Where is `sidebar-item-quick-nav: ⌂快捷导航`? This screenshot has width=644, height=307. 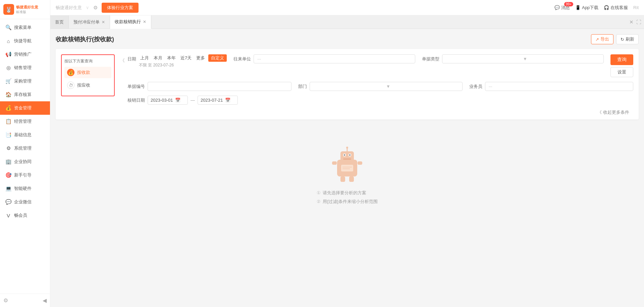 sidebar-item-quick-nav: ⌂快捷导航 is located at coordinates (25, 41).